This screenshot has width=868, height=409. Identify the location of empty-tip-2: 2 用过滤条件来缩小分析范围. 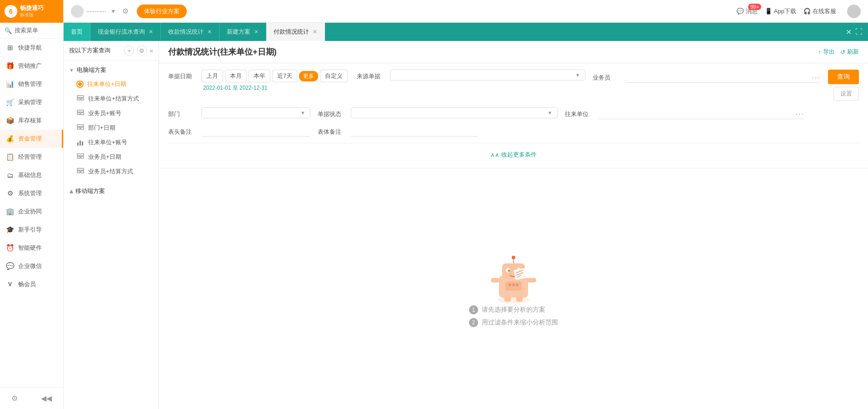
(514, 323).